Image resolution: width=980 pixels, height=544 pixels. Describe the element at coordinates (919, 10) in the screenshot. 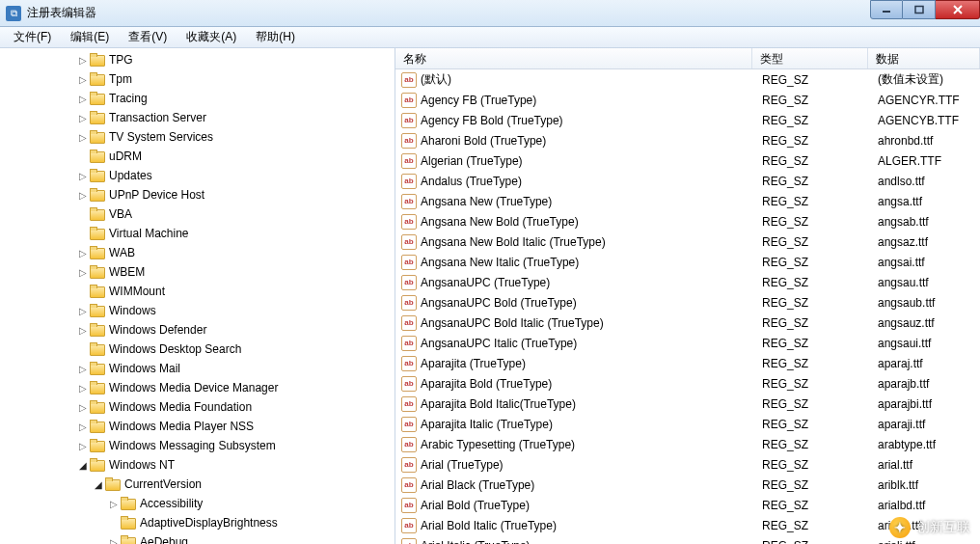

I see `maximize-button` at that location.